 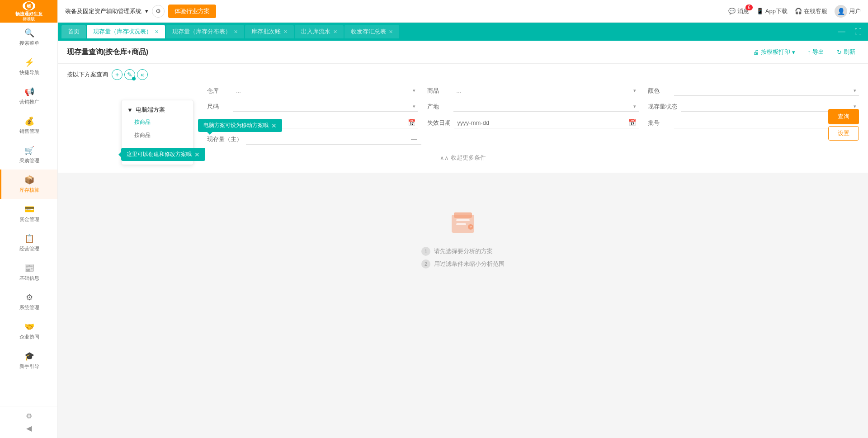 What do you see at coordinates (756, 52) in the screenshot?
I see `print-icon: 🖨` at bounding box center [756, 52].